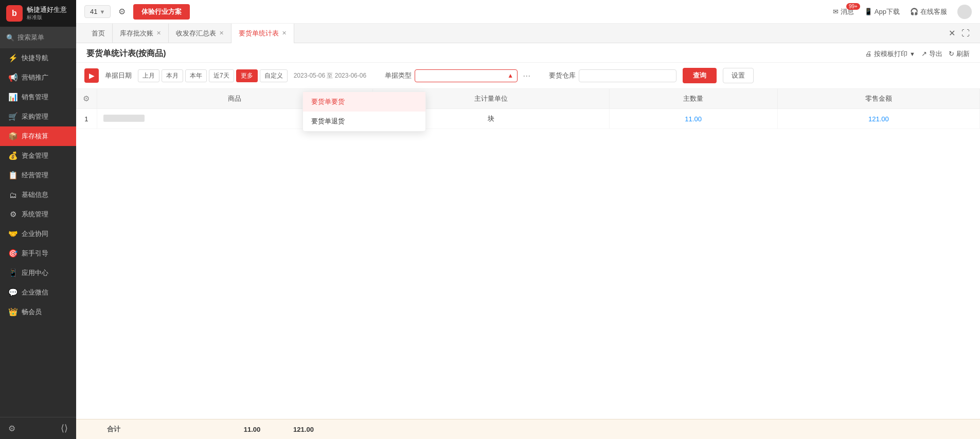 Image resolution: width=980 pixels, height=439 pixels. Describe the element at coordinates (284, 33) in the screenshot. I see `tab-close-order-stats: ✕` at that location.